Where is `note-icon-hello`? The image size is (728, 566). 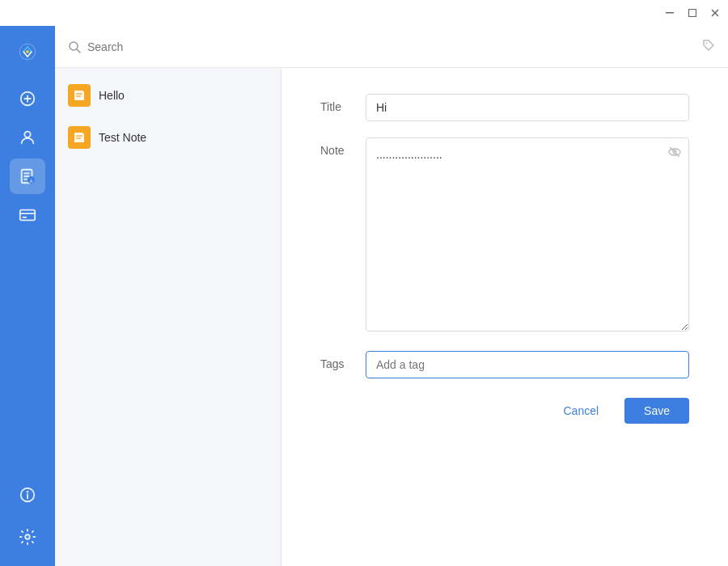 note-icon-hello is located at coordinates (79, 95).